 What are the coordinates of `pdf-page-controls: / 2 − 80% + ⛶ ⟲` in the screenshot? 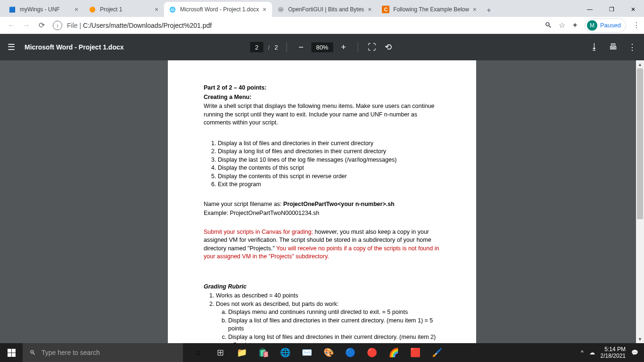 It's located at (322, 47).